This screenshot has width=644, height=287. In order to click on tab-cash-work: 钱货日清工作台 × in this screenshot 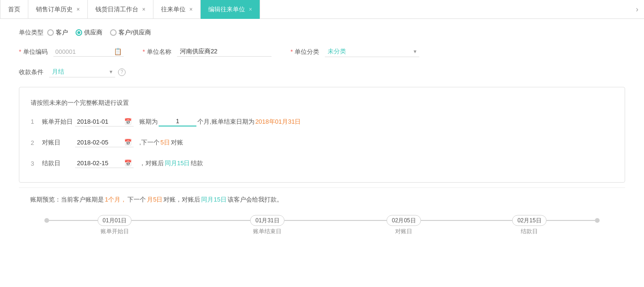, I will do `click(121, 9)`.